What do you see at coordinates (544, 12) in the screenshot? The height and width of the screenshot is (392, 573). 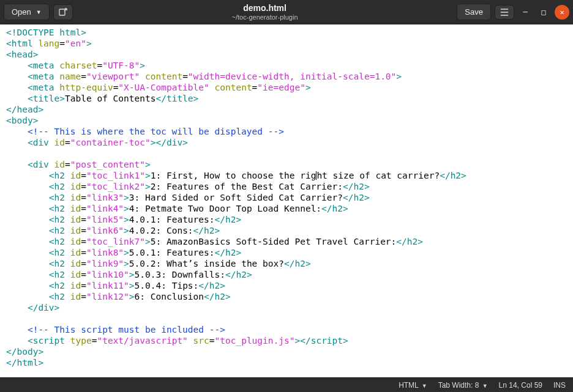 I see `maximize-button: □` at bounding box center [544, 12].